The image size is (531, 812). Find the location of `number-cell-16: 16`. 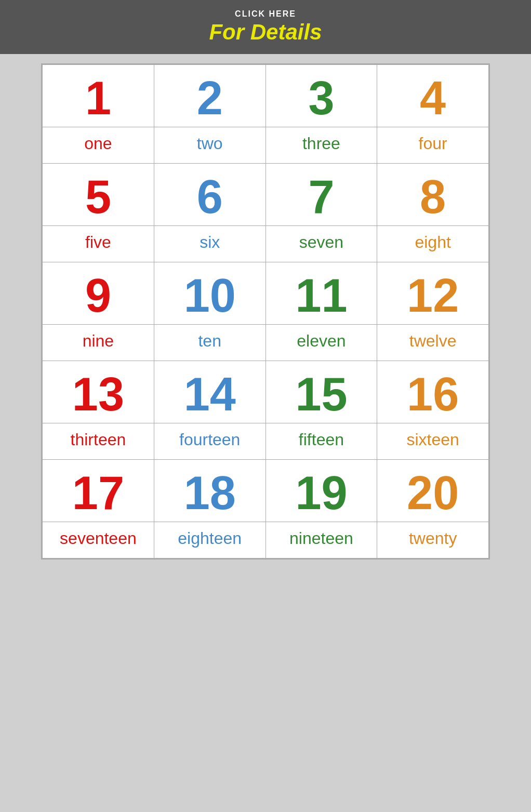

number-cell-16: 16 is located at coordinates (433, 392).